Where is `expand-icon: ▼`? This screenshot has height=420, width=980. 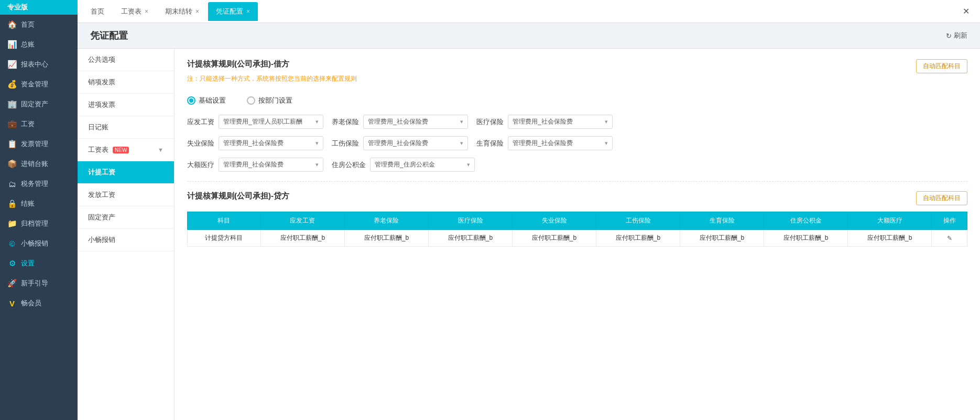 expand-icon: ▼ is located at coordinates (160, 150).